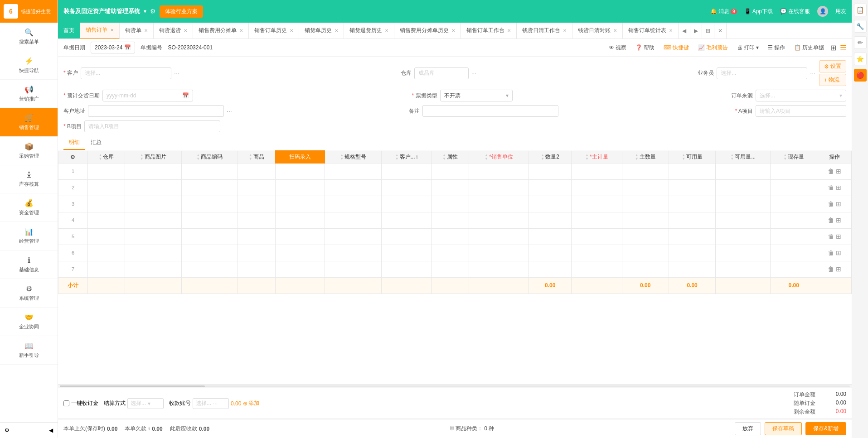 This screenshot has width=868, height=438. What do you see at coordinates (860, 43) in the screenshot?
I see `rp-edit-icon: ✏` at bounding box center [860, 43].